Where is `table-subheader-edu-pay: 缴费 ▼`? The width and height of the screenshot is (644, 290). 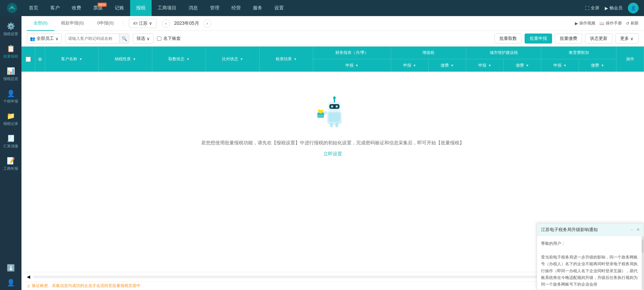 table-subheader-edu-pay: 缴费 ▼ is located at coordinates (598, 66).